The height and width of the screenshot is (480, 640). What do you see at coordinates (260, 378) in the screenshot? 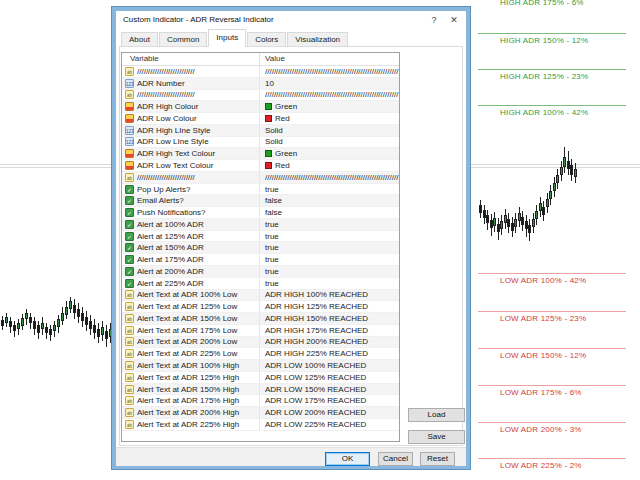
I see `param-row: abAlert Text at ADR 125% HighADR LOW 125…` at bounding box center [260, 378].